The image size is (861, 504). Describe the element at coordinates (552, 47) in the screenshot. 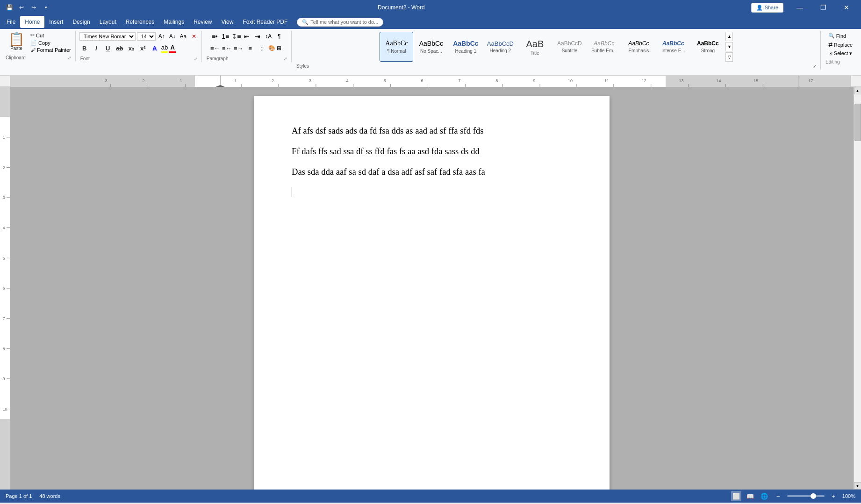

I see `styles-gallery: AaBbCc ¶ Normal AaBbCc No Spac... AaBbCc…` at that location.